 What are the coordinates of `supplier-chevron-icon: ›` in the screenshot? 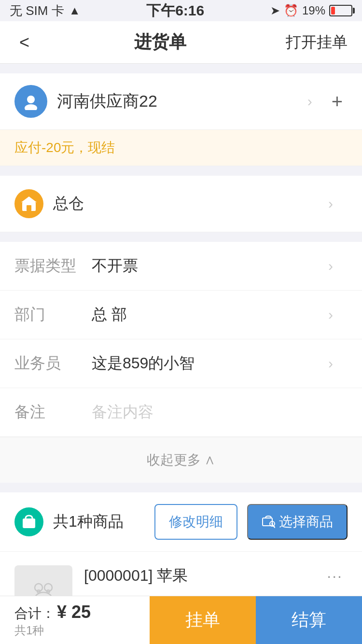 It's located at (310, 101).